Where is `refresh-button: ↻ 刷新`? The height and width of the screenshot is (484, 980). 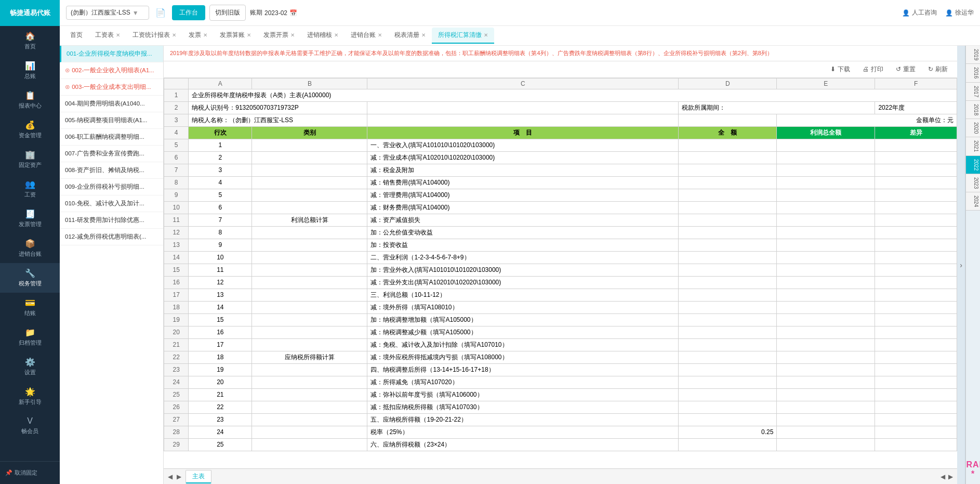 refresh-button: ↻ 刷新 is located at coordinates (938, 70).